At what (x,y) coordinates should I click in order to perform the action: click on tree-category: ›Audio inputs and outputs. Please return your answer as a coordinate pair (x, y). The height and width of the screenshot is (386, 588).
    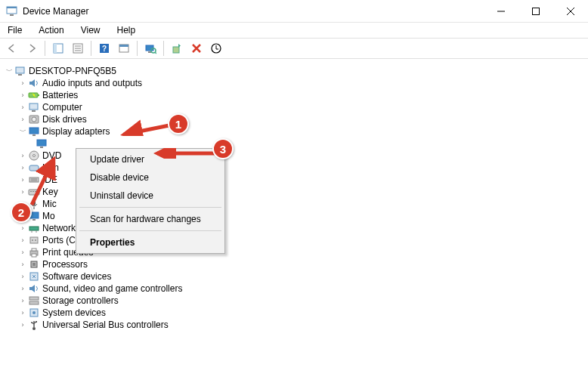
    Looking at the image, I should click on (294, 83).